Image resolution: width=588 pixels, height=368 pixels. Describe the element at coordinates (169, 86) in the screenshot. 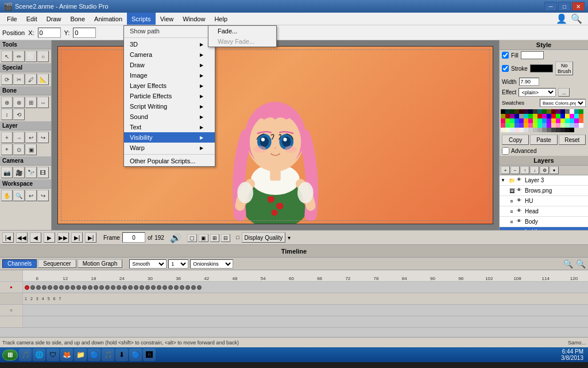

I see `menu-item-layer-effects: Layer Effects` at that location.